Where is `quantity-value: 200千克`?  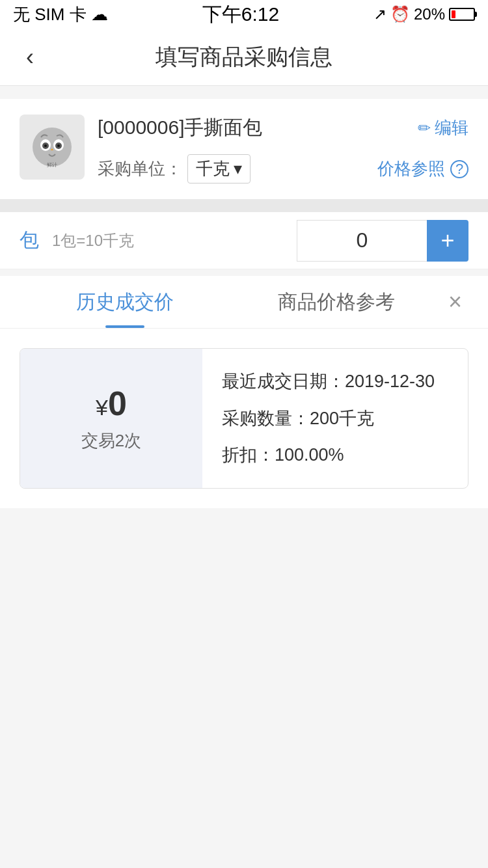 quantity-value: 200千克 is located at coordinates (342, 418).